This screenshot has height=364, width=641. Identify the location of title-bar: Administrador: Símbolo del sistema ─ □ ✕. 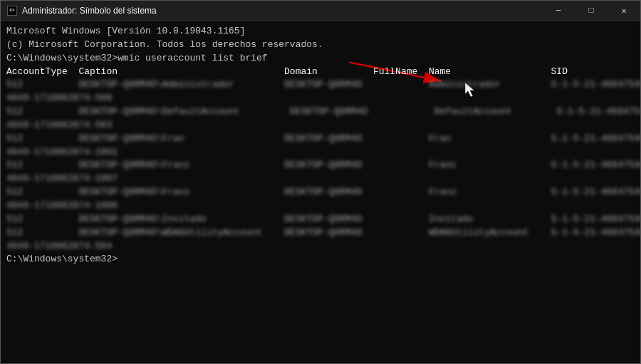
(320, 11).